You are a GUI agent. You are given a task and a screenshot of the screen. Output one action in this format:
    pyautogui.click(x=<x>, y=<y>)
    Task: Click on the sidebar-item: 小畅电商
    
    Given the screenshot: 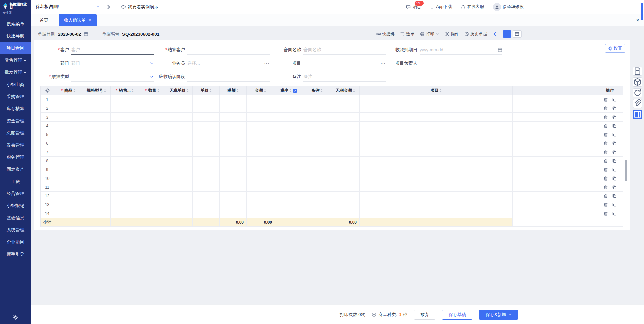 What is the action you would take?
    pyautogui.click(x=15, y=85)
    